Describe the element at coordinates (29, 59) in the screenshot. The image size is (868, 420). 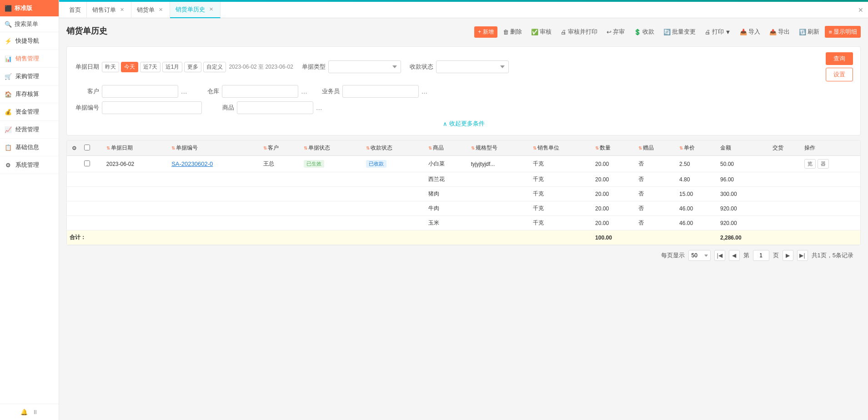
I see `sidebar-item-sales-mgmt: 📊 销售管理` at that location.